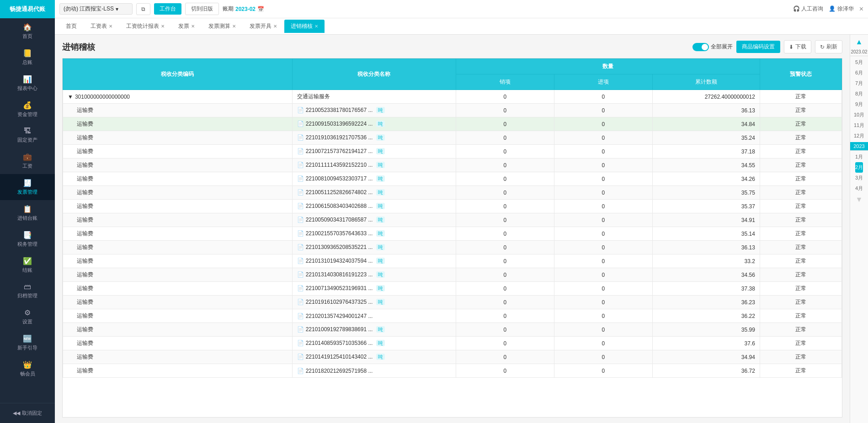 This screenshot has width=868, height=423. Describe the element at coordinates (263, 26) in the screenshot. I see `tab-invoice-open: 发票开具✕` at that location.